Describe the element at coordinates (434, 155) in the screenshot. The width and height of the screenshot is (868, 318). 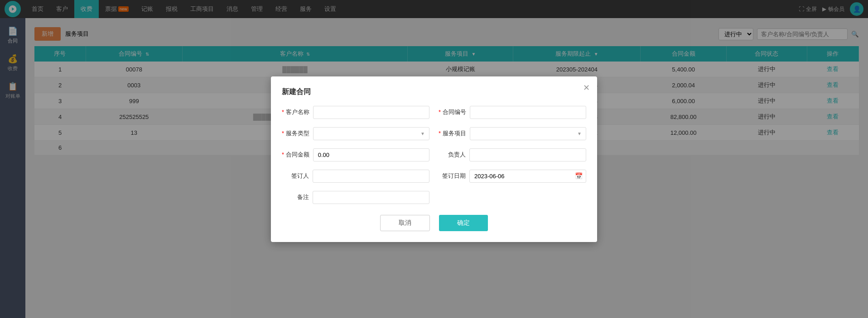
I see `form-row-3: 合同金额 负责人` at that location.